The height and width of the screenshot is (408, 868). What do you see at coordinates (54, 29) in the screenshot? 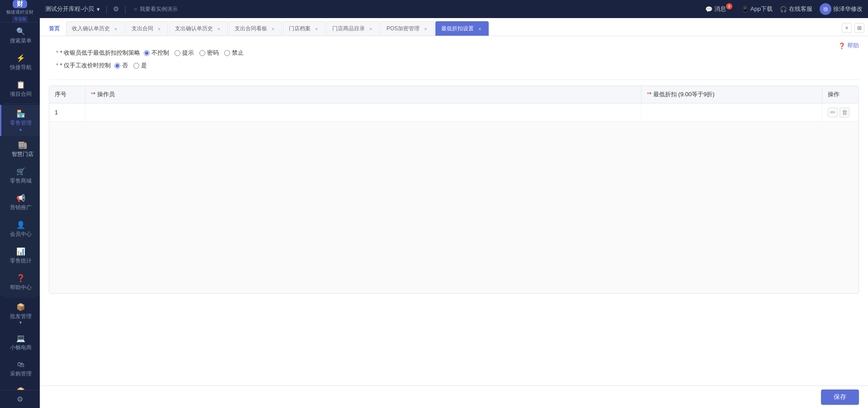
I see `tab-home-label: 首页` at bounding box center [54, 29].